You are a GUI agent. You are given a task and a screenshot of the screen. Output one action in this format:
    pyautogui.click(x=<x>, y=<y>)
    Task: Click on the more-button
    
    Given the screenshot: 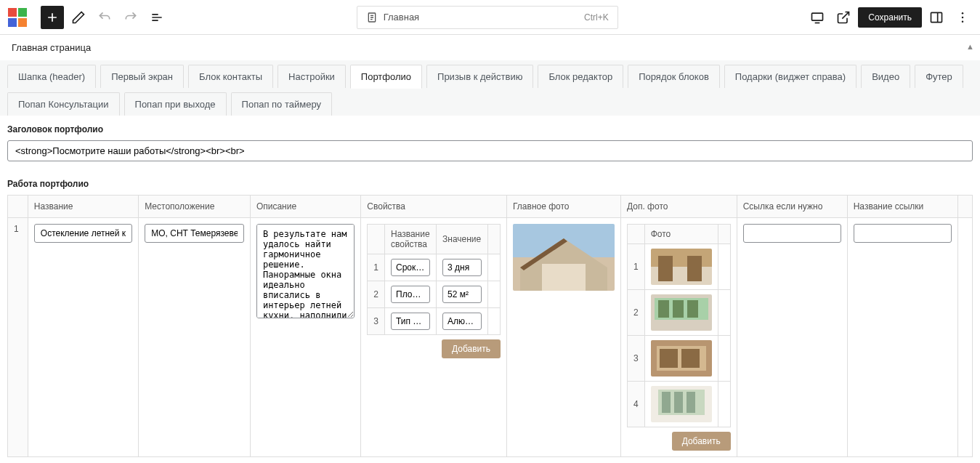 What is the action you would take?
    pyautogui.click(x=963, y=17)
    